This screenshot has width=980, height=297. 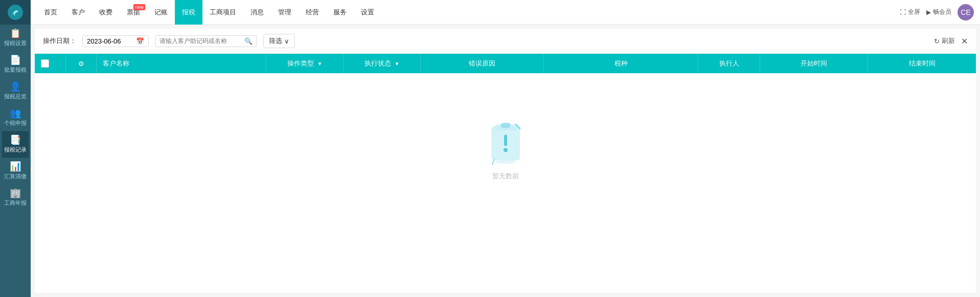 What do you see at coordinates (482, 63) in the screenshot?
I see `th-error: 错误原因` at bounding box center [482, 63].